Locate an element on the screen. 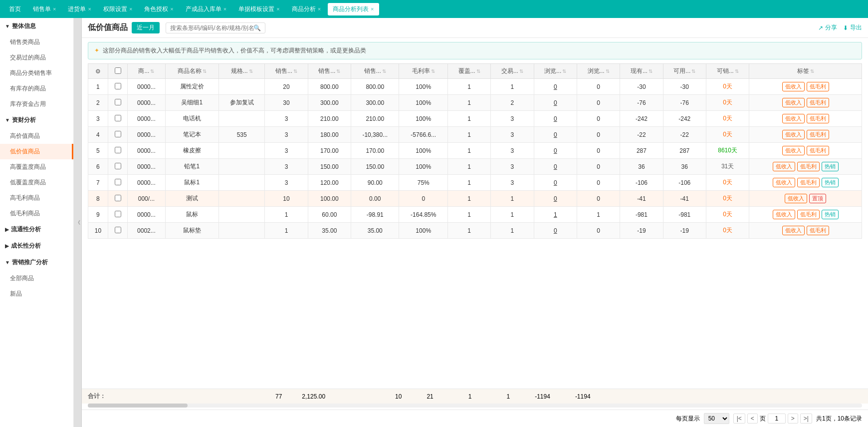  column-stock: 现有...⇅ is located at coordinates (642, 71).